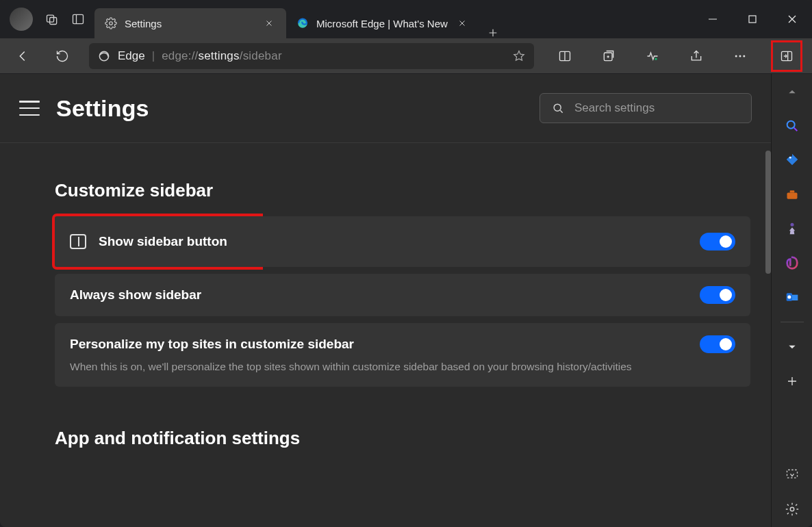 The width and height of the screenshot is (812, 527). I want to click on toggle-show-sidebar-button, so click(718, 242).